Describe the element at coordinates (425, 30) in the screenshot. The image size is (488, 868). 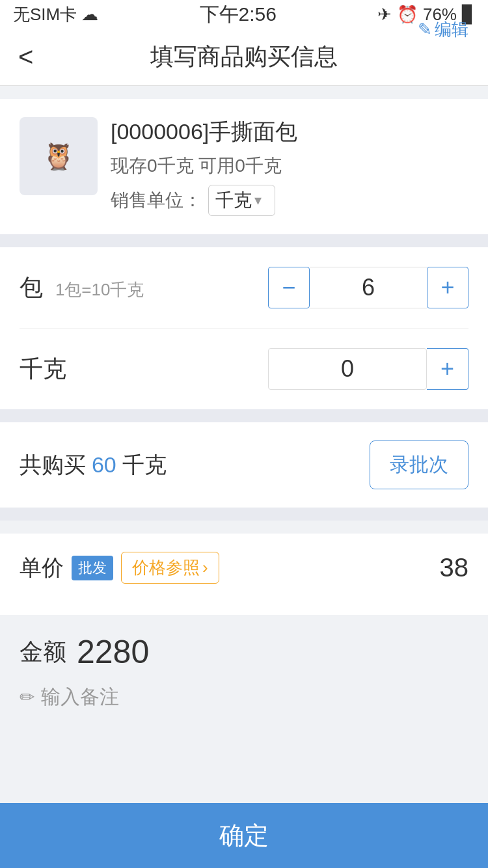
I see `edit-icon: ✎` at that location.